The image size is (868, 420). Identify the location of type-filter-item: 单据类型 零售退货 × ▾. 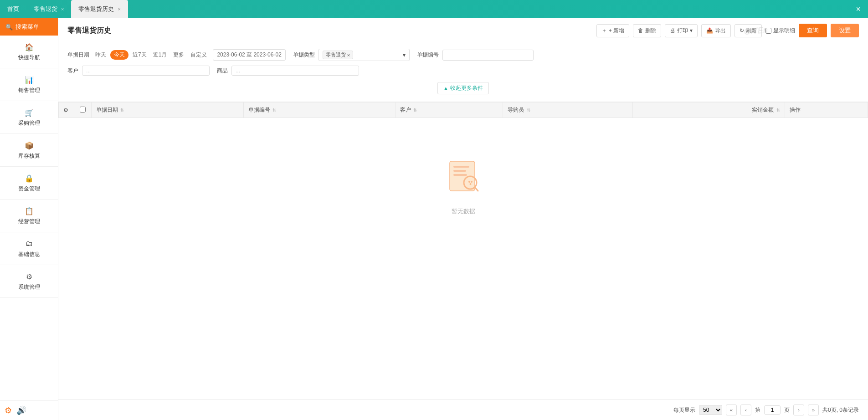
(351, 55).